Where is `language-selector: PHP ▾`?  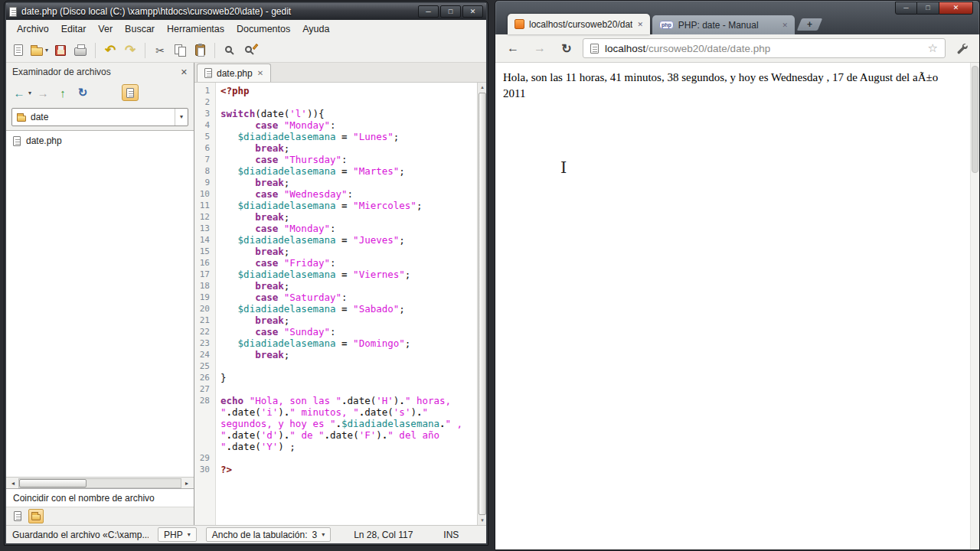 language-selector: PHP ▾ is located at coordinates (178, 534).